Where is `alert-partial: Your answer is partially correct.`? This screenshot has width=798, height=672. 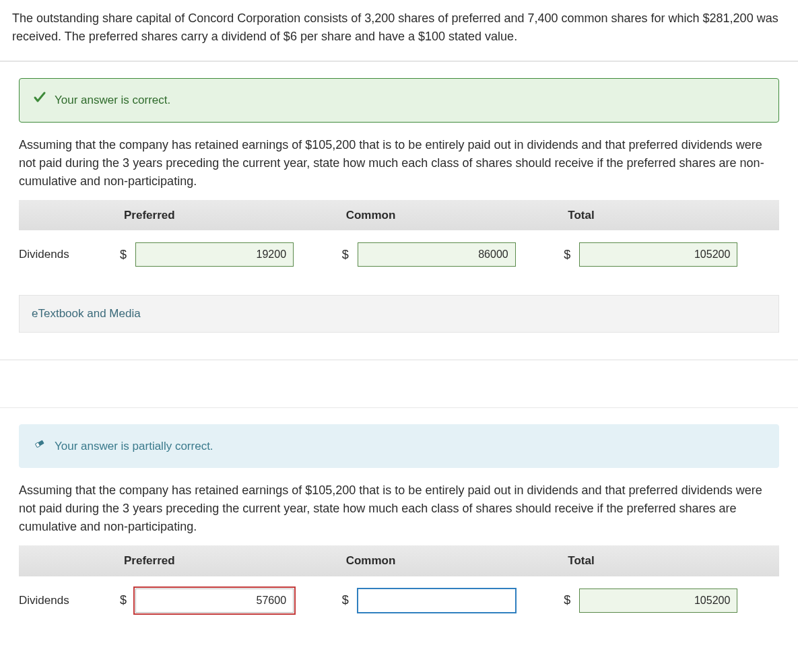 alert-partial: Your answer is partially correct. is located at coordinates (399, 446).